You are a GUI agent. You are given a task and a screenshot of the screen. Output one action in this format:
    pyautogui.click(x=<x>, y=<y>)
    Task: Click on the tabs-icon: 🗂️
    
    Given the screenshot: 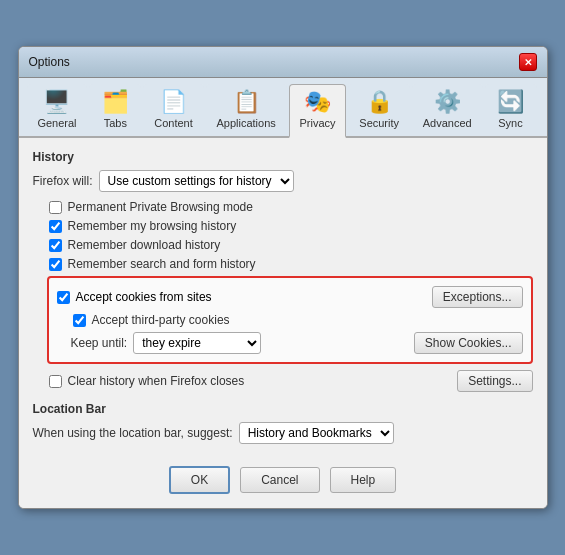 What is the action you would take?
    pyautogui.click(x=116, y=102)
    